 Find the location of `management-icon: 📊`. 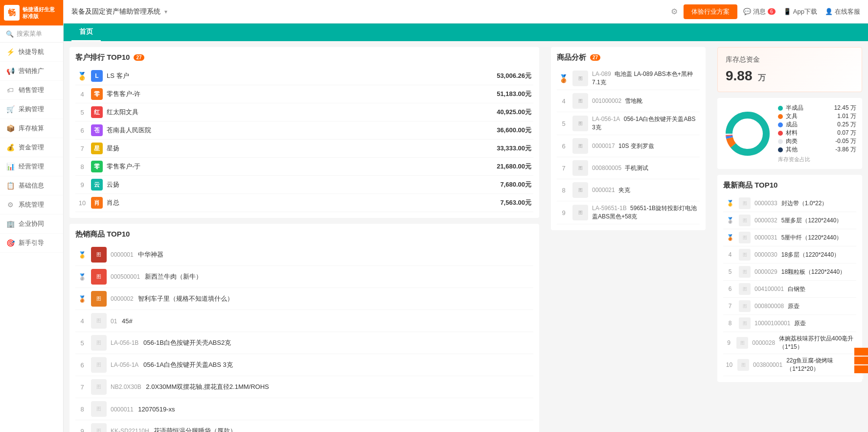

management-icon: 📊 is located at coordinates (10, 167).